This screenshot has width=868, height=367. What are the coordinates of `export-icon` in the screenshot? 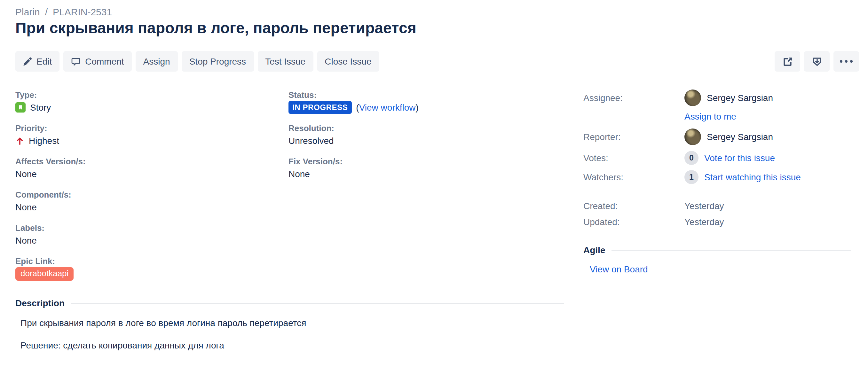 It's located at (817, 61).